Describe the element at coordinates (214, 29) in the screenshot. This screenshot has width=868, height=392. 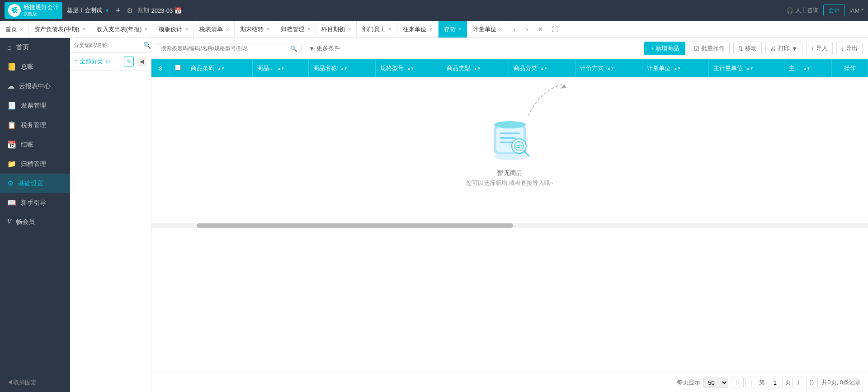
I see `tab-tax: 税表清单 ×` at that location.